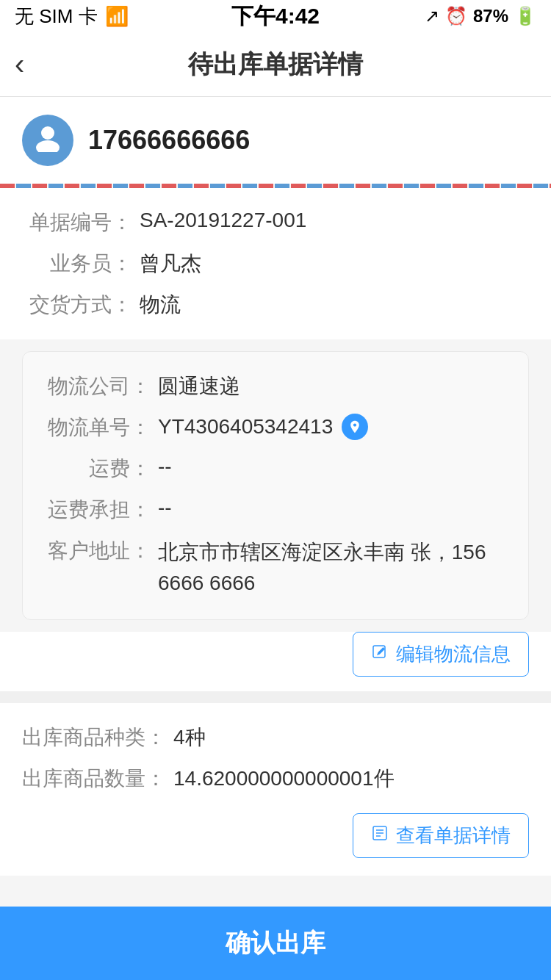 This screenshot has width=551, height=980. Describe the element at coordinates (334, 386) in the screenshot. I see `logistics-company-value: 圆通速递` at that location.